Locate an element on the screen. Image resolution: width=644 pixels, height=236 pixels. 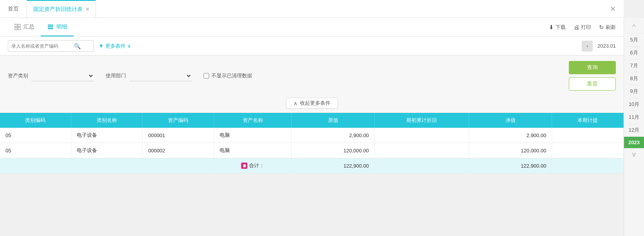
print-btn: 🖨 打印 is located at coordinates (583, 27).